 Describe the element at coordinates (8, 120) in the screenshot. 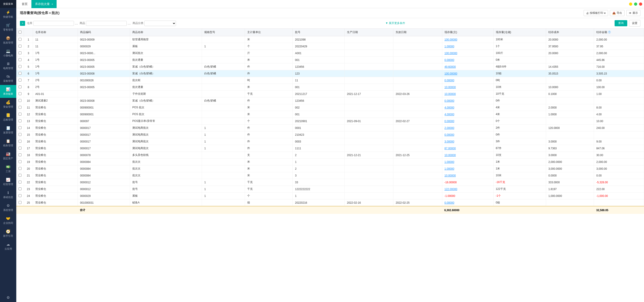

I see `sidebar-item-label: 总账管理` at that location.